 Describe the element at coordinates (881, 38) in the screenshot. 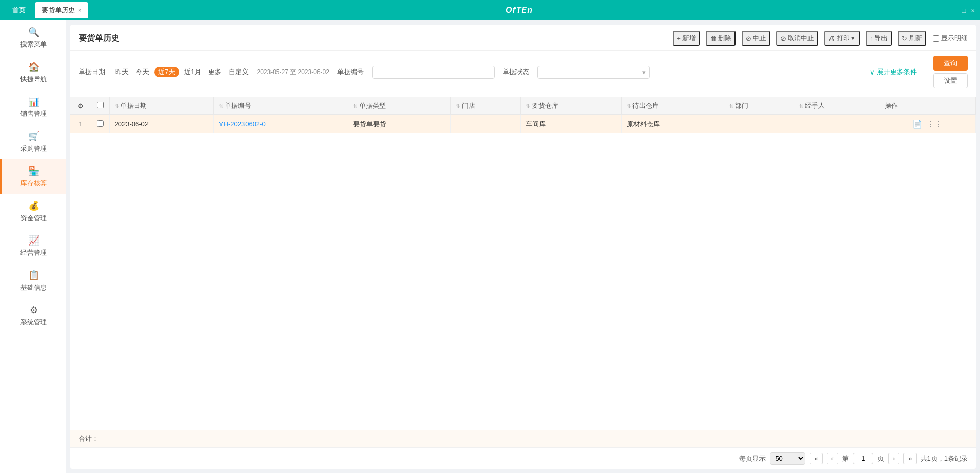

I see `export-label: 导出` at that location.